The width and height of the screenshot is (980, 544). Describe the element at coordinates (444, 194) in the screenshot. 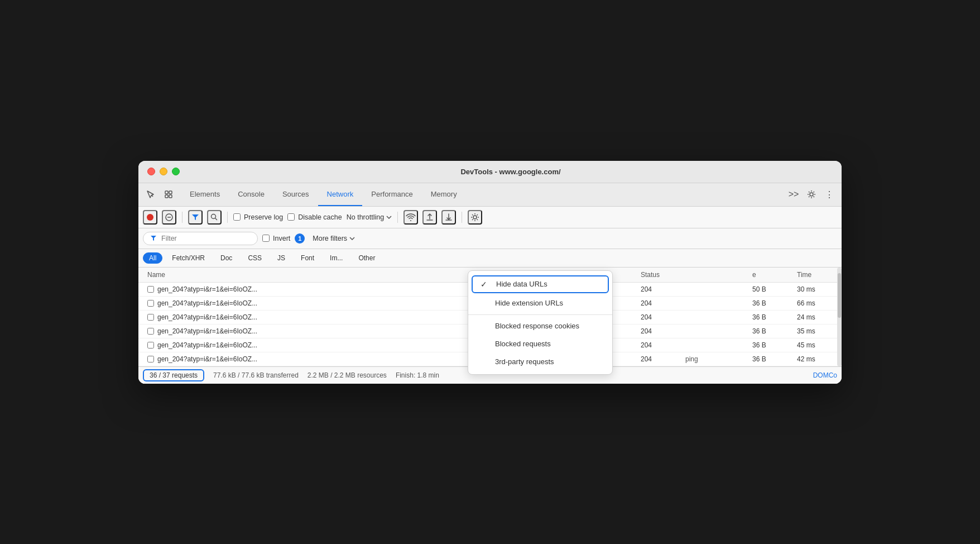

I see `tab-memory: Memory` at that location.